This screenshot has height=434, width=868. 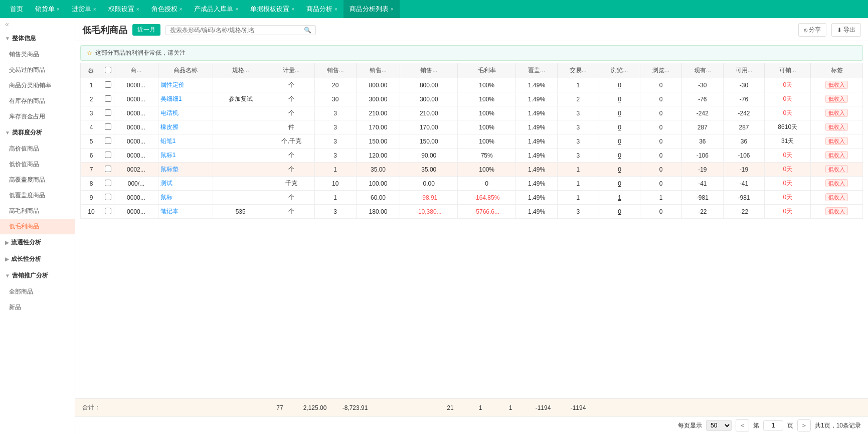 What do you see at coordinates (719, 425) in the screenshot?
I see `page-size-select: 50 100 200` at bounding box center [719, 425].